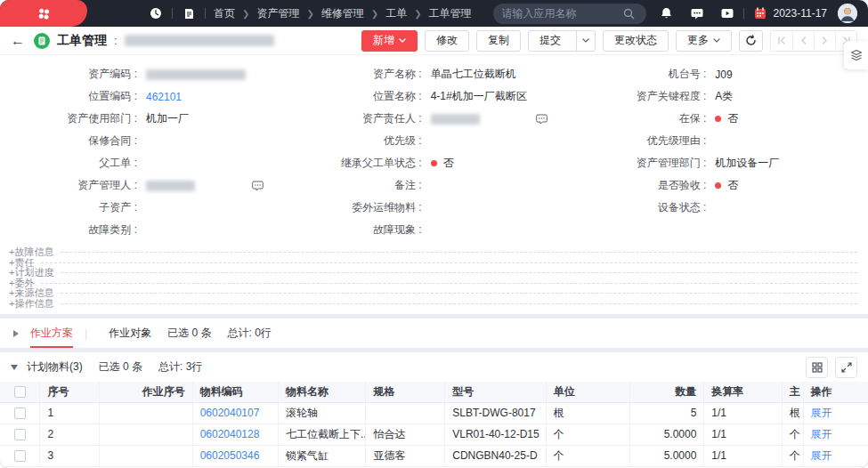 This screenshot has width=868, height=468. What do you see at coordinates (218, 97) in the screenshot?
I see `field-value: 462101` at bounding box center [218, 97].